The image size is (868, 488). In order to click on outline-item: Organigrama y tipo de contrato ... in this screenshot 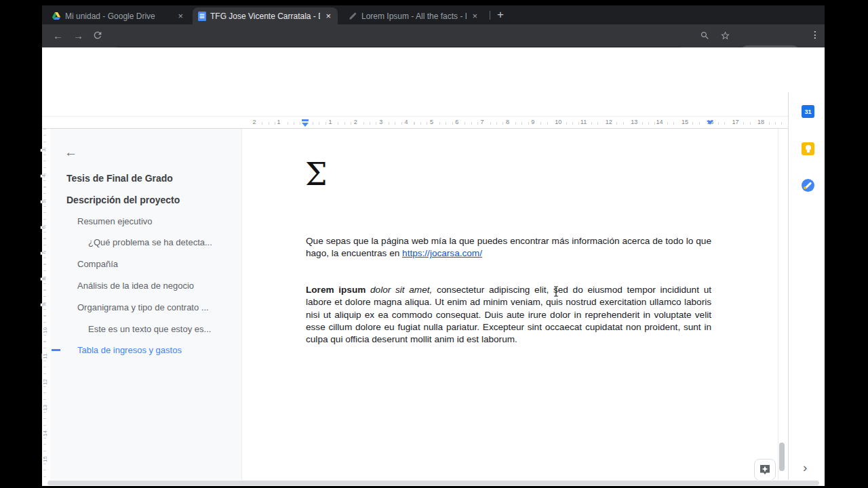, I will do `click(143, 308)`.